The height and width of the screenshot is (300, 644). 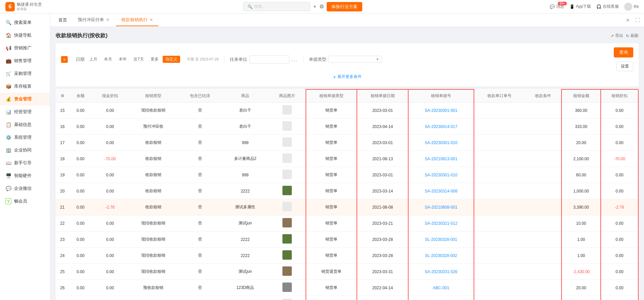 What do you see at coordinates (139, 59) in the screenshot?
I see `last-7days-btn: 近7天` at bounding box center [139, 59].